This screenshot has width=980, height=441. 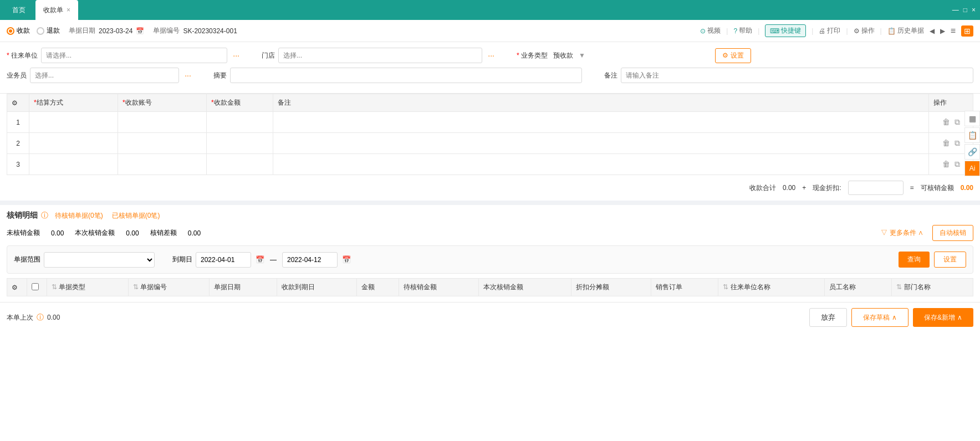 I want to click on filter-buttons: 查询 设置, so click(x=932, y=259).